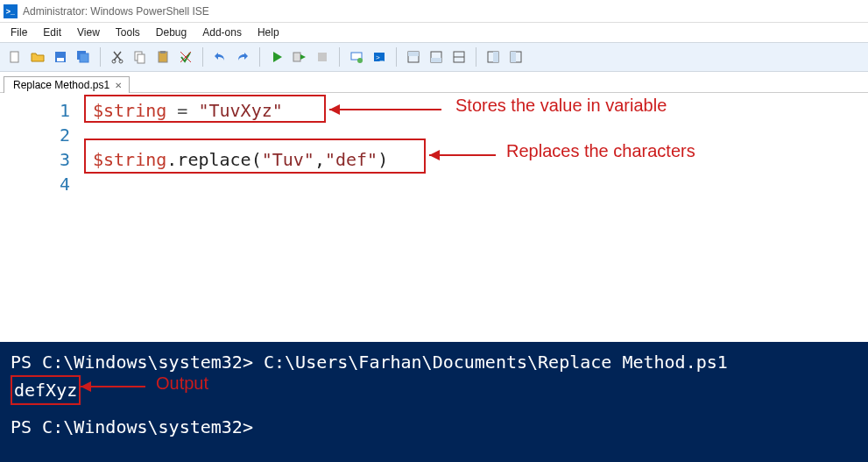  Describe the element at coordinates (205, 109) in the screenshot. I see `highlight-box-line1` at that location.